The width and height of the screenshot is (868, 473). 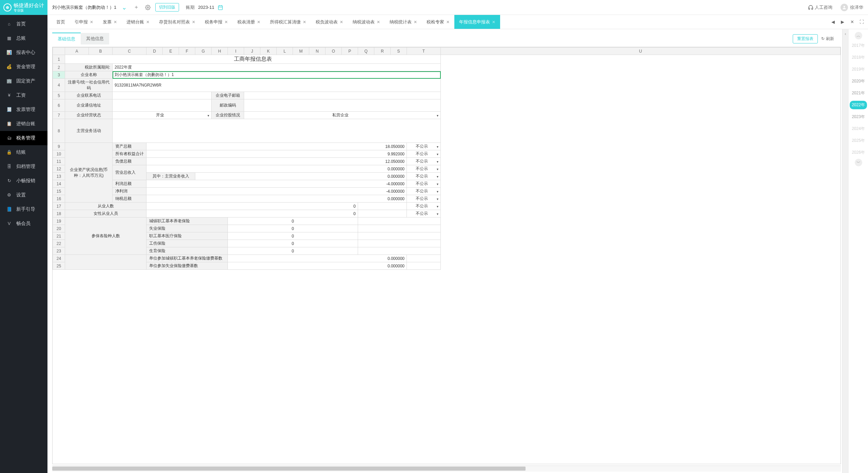 I want to click on sidebar-item-3: 💰资金管理, so click(x=24, y=67).